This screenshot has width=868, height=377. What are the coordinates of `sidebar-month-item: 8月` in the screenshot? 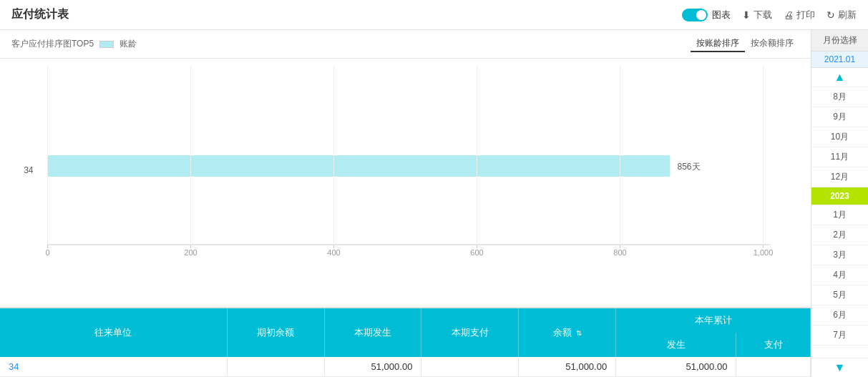 It's located at (840, 97).